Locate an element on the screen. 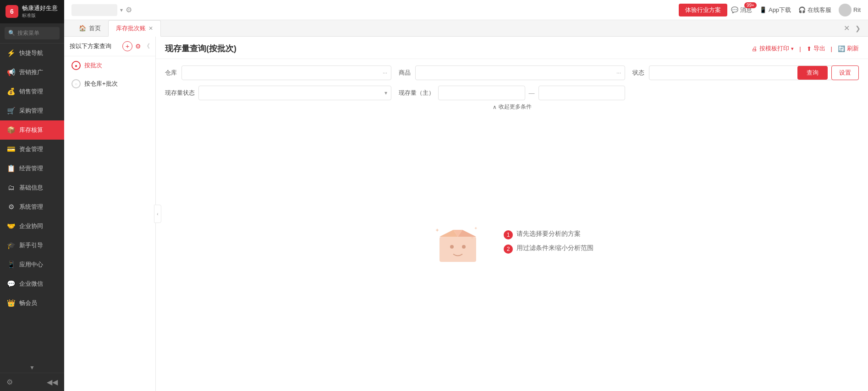 The height and width of the screenshot is (391, 868). add-scheme-button: + is located at coordinates (127, 46).